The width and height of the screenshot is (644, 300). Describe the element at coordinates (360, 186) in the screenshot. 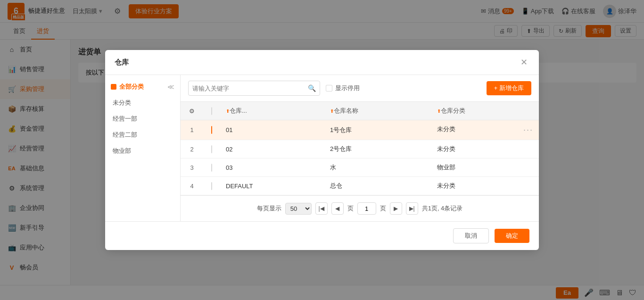

I see `table-row: 4 DEFAULT 总仓 未分类` at that location.